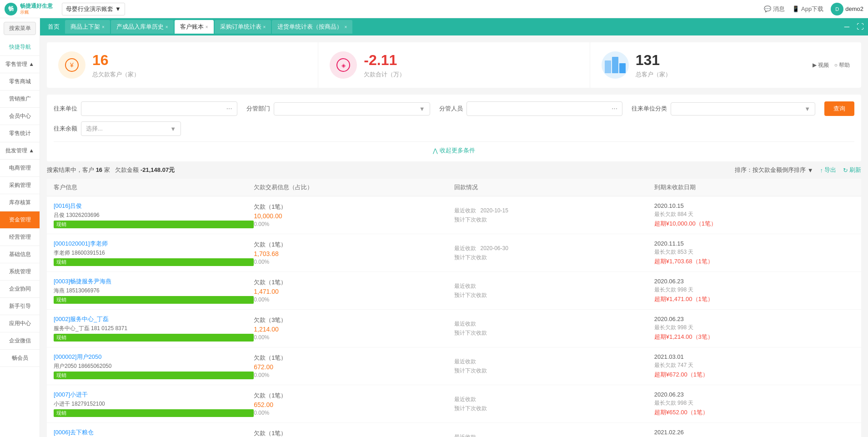 Image resolution: width=868 pixels, height=437 pixels. Describe the element at coordinates (154, 319) in the screenshot. I see `customer-name-link: [0002]服务中心_丁磊` at that location.